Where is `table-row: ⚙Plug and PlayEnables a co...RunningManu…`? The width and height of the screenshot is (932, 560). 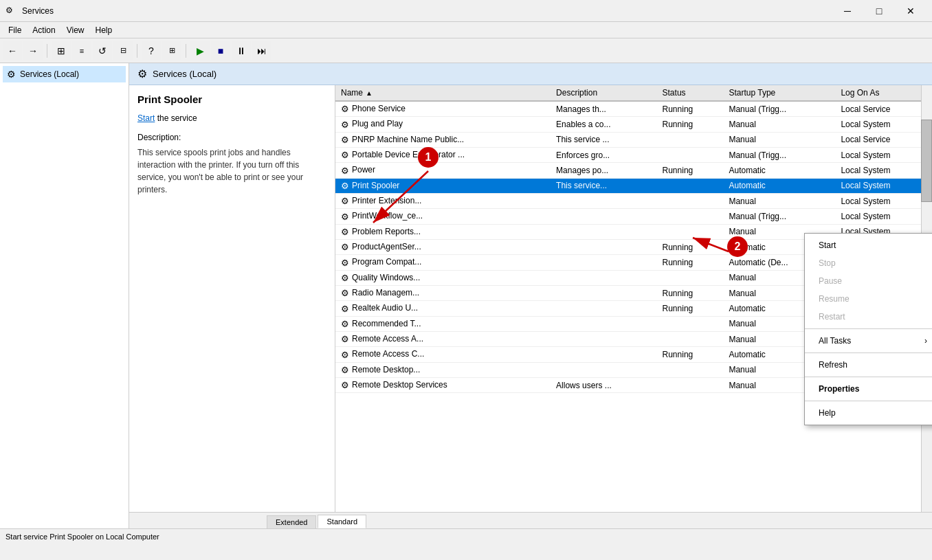
table-row: ⚙Plug and PlayEnables a co...RunningManu… is located at coordinates (634, 124).